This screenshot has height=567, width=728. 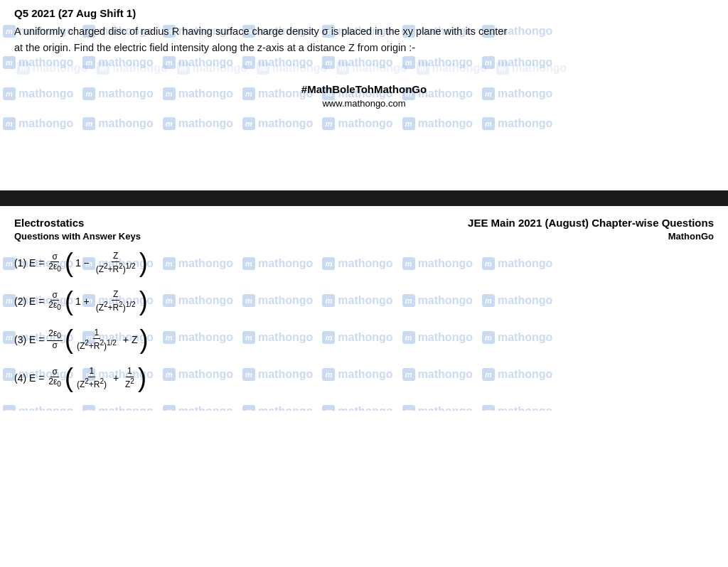 What do you see at coordinates (364, 40) in the screenshot?
I see `question-text: A uniformly charged disc of radius R hav…` at bounding box center [364, 40].